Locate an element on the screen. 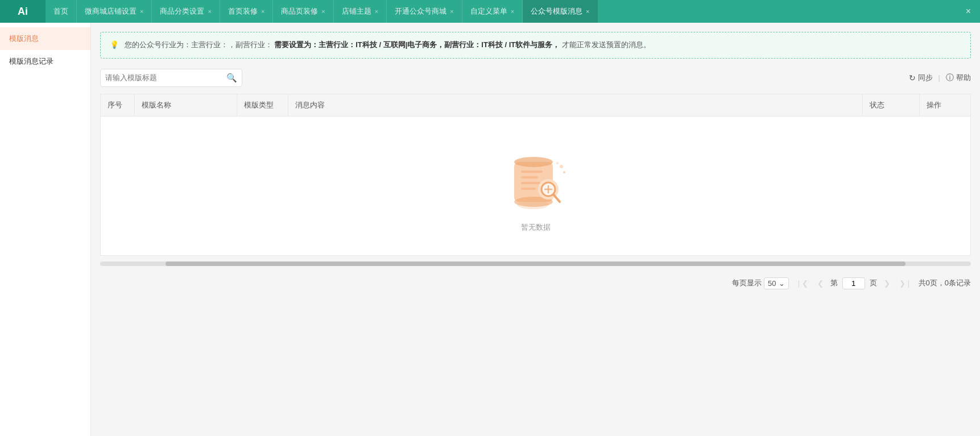 The image size is (980, 436). first-page-button: ❘❮ is located at coordinates (802, 283).